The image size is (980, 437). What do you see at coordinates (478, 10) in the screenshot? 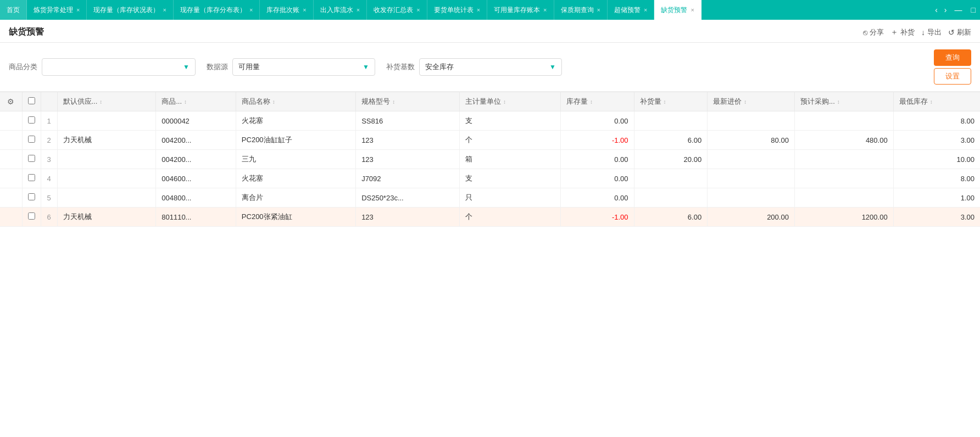
I see `tab-close-requisition: ×` at bounding box center [478, 10].